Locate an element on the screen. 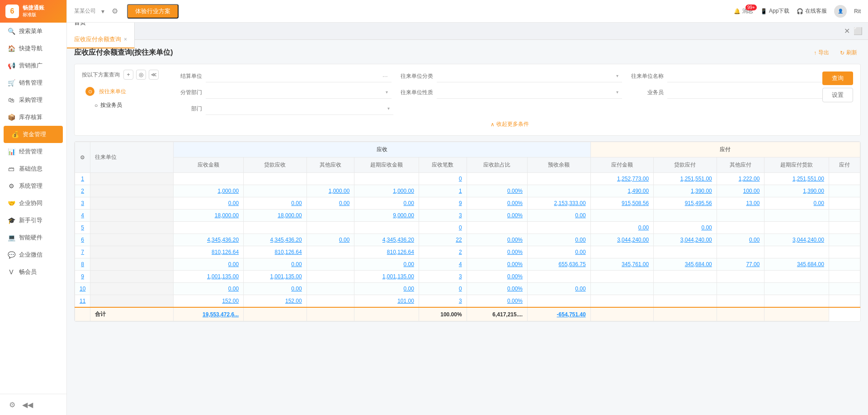 Image resolution: width=868 pixels, height=415 pixels. cell-ar_count-10: 3 is located at coordinates (443, 301).